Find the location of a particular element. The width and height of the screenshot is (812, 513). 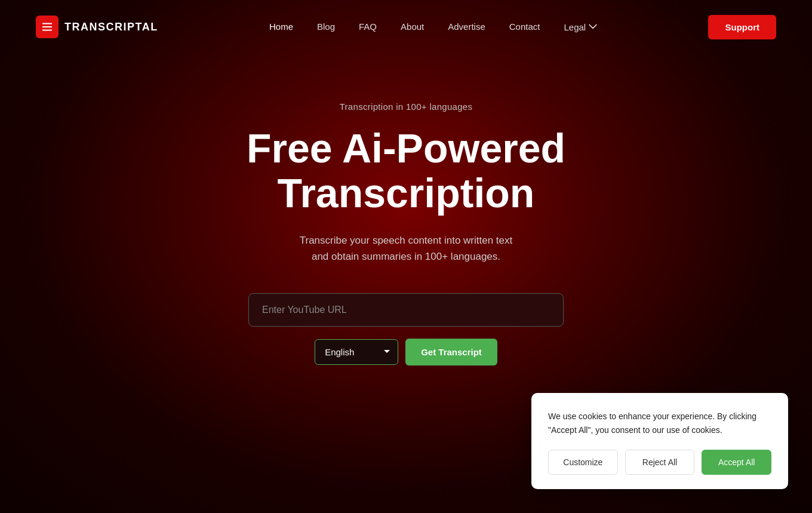

nav-about: About is located at coordinates (412, 26).